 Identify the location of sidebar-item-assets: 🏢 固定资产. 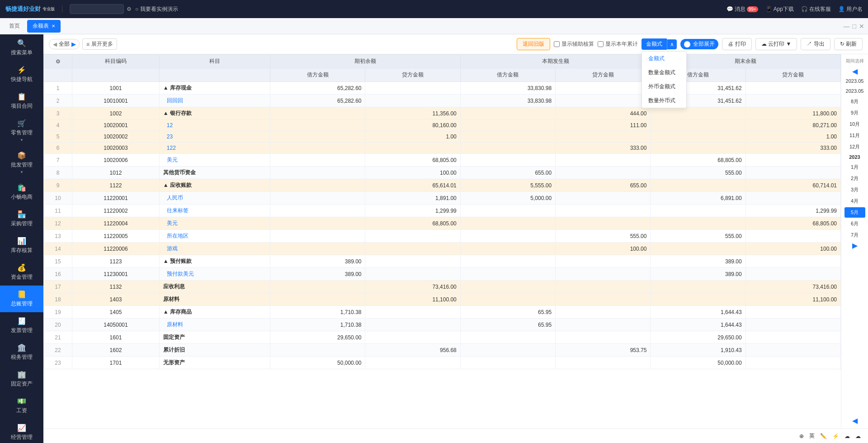
(22, 379).